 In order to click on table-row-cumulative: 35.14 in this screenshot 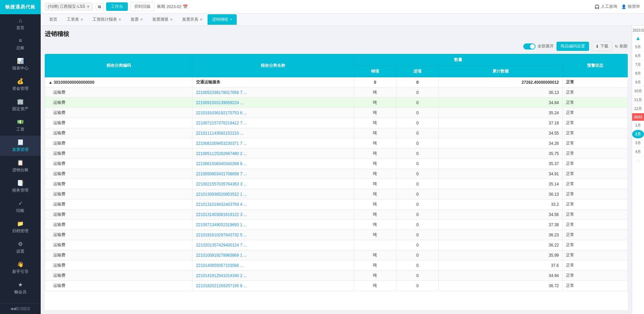, I will do `click(501, 184)`.